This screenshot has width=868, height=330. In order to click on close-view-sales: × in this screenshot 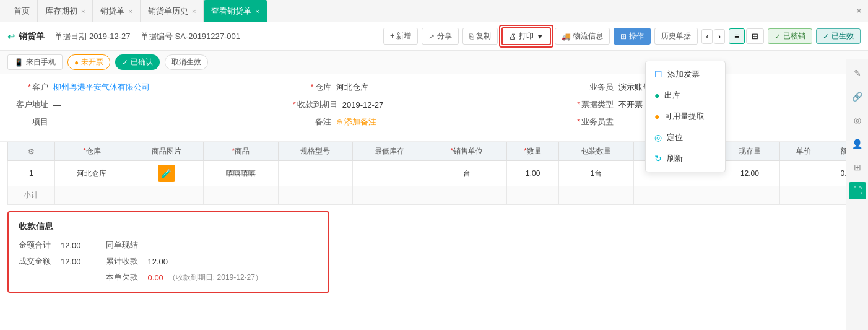, I will do `click(257, 11)`.